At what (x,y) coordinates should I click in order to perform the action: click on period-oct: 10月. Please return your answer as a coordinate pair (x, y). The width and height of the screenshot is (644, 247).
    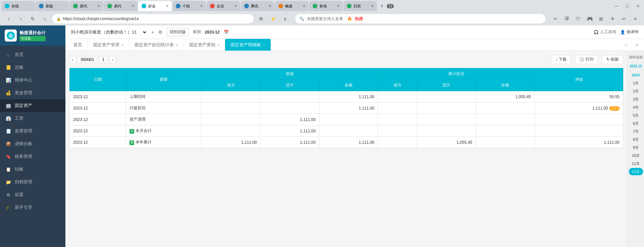
    Looking at the image, I should click on (636, 156).